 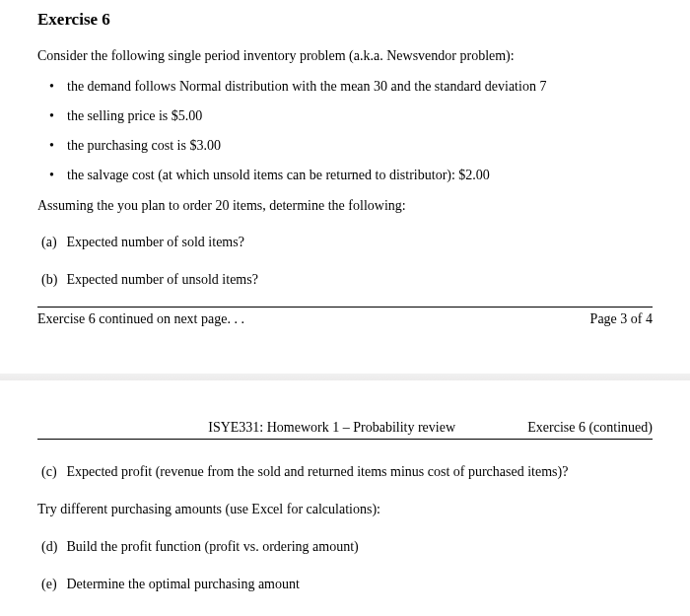 What do you see at coordinates (282, 428) in the screenshot?
I see `course-title: ISYE331: Homework 1 – Probability review` at bounding box center [282, 428].